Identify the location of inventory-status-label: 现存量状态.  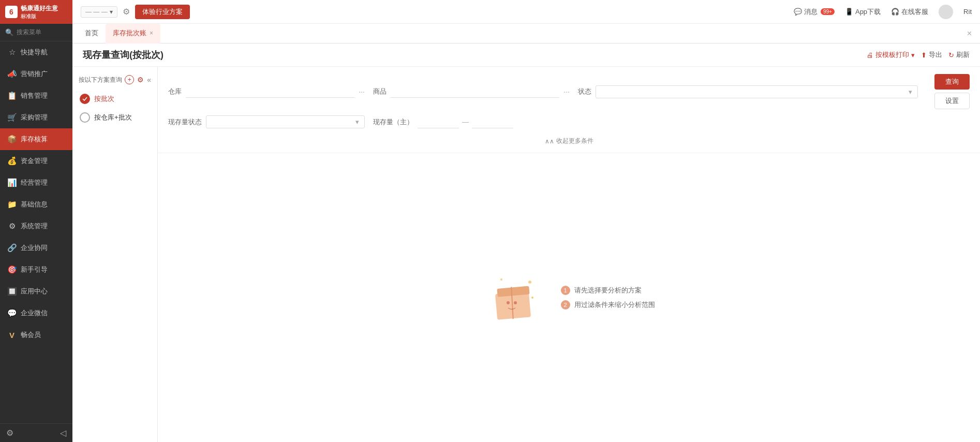
(185, 122).